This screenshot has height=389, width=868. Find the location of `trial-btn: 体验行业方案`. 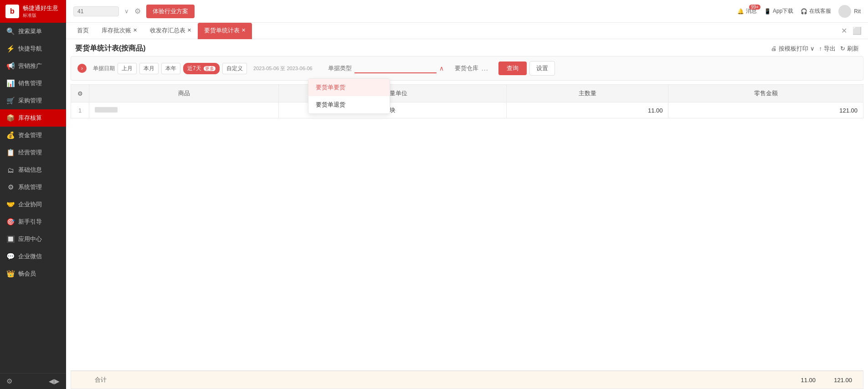

trial-btn: 体验行业方案 is located at coordinates (170, 11).